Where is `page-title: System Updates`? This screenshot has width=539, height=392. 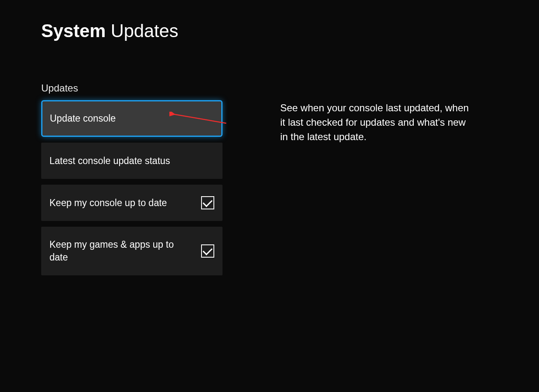
page-title: System Updates is located at coordinates (270, 31).